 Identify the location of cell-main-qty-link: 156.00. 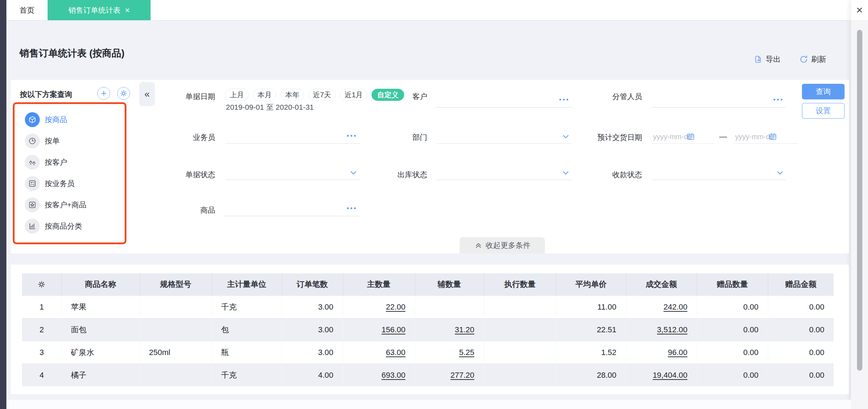
(379, 330).